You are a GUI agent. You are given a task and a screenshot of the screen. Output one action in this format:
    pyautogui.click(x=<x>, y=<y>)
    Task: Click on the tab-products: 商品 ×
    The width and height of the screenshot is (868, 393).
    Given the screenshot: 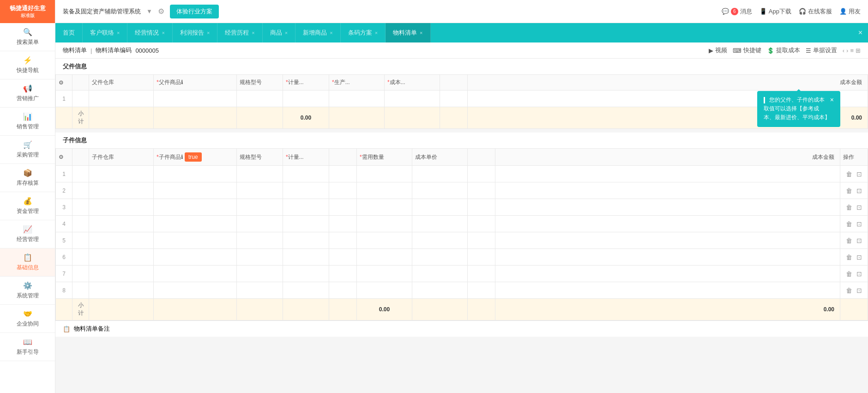 What is the action you would take?
    pyautogui.click(x=279, y=33)
    